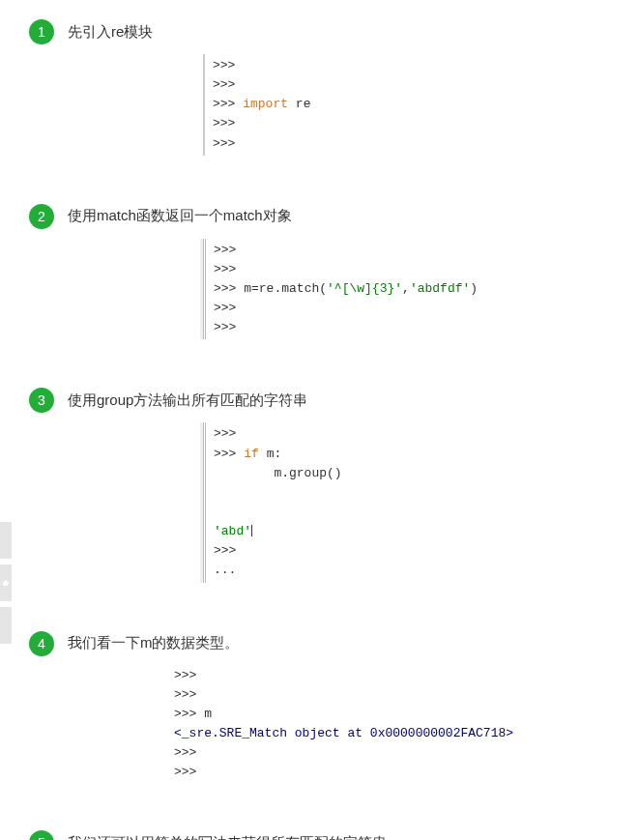  I want to click on code-token: <_sre.SRE_Match object at 0x0000000002FA…, so click(344, 733).